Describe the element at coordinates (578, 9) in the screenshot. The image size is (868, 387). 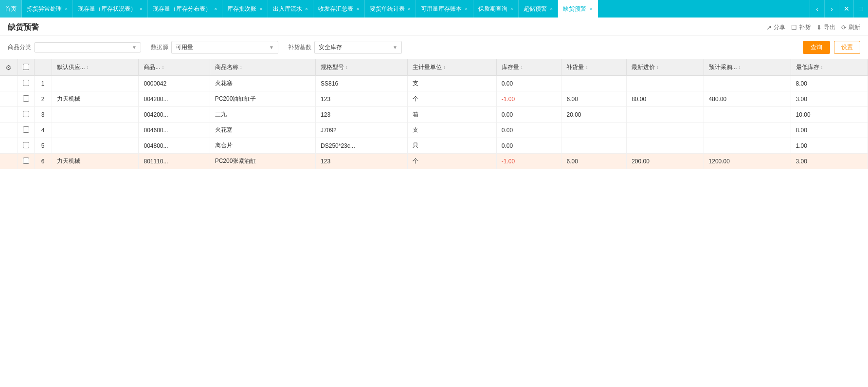
I see `nav-tab-shortage: 缺货预警×` at that location.